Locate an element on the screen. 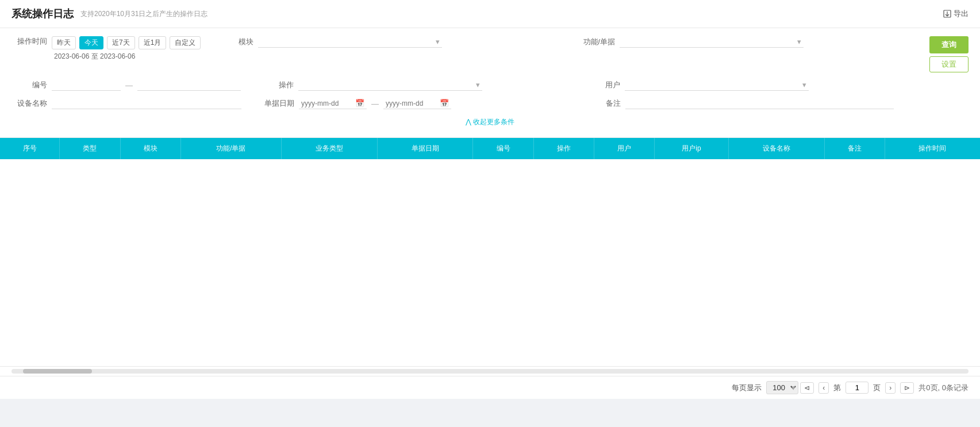 The image size is (980, 427). table-area: 序号类型模块功能/单据业务类型单据日期编号操作用户用户ip设备名称备注操作时间 is located at coordinates (490, 148).